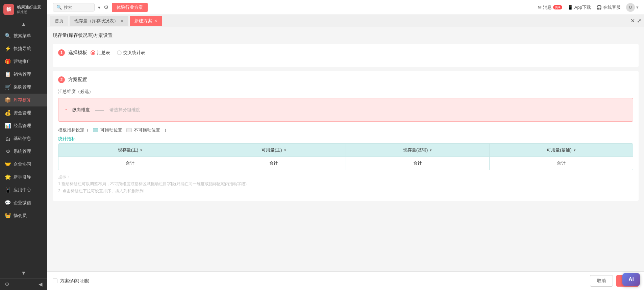 This screenshot has width=644, height=290. Describe the element at coordinates (22, 190) in the screenshot. I see `sidebar-item-label: 应用中心` at that location.